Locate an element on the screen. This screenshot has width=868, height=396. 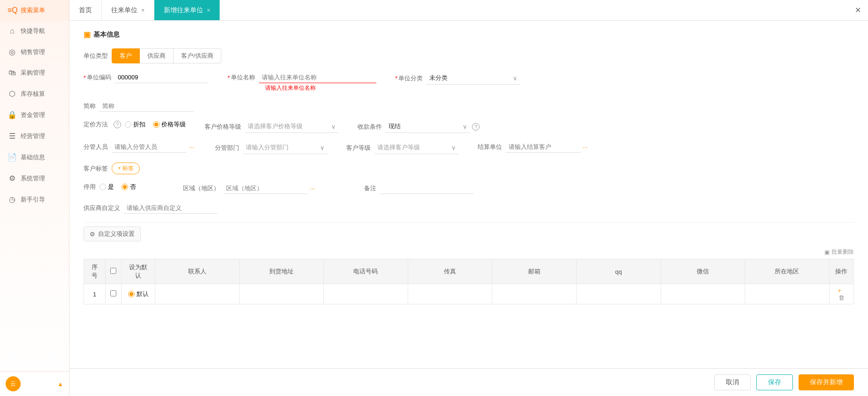
payment-select: 现结 ∨ is located at coordinates (428, 127).